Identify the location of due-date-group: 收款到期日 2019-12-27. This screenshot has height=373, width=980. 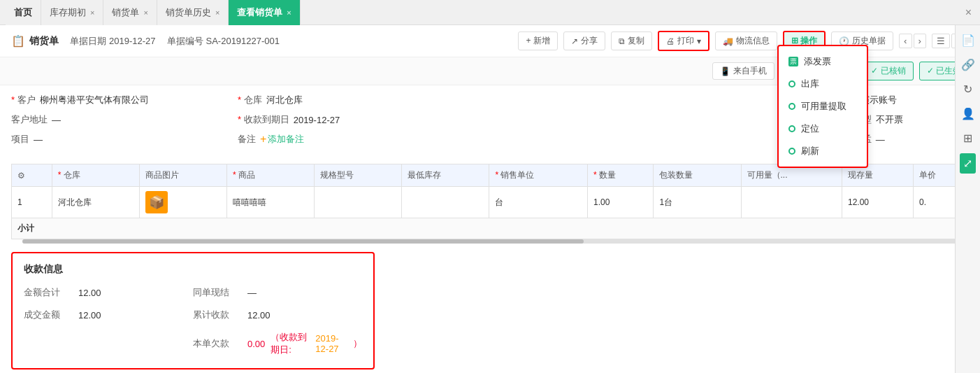
(308, 120).